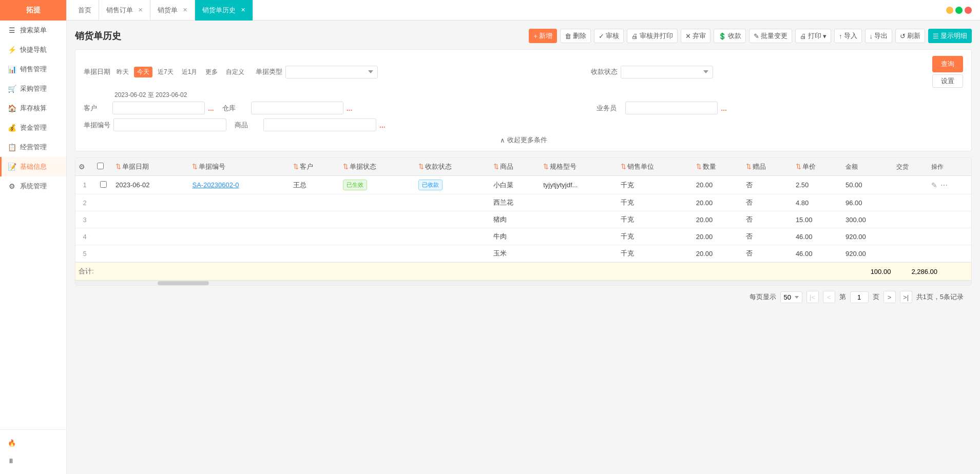 This screenshot has height=474, width=980. I want to click on page-next-button: >, so click(890, 297).